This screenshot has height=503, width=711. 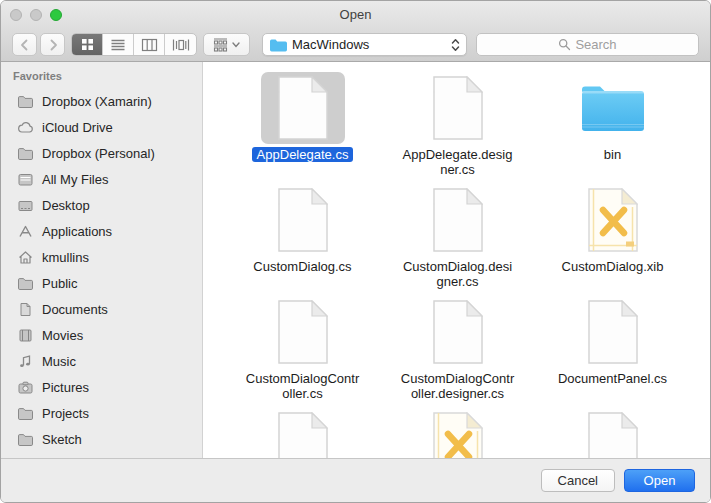 I want to click on sidebar-item-label: kmullins, so click(x=66, y=258).